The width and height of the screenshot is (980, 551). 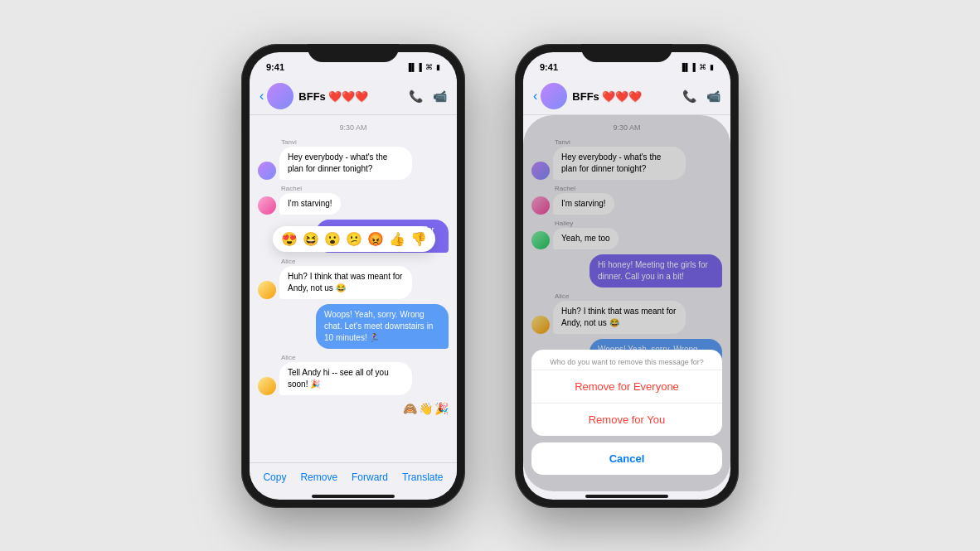 I want to click on battery-icon: ▮, so click(x=438, y=67).